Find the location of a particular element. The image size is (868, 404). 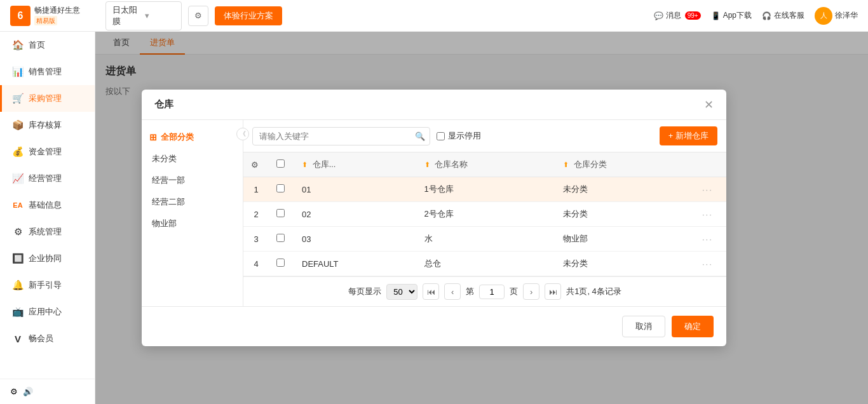

sidebar-settings-icon: ⚙ is located at coordinates (14, 391).